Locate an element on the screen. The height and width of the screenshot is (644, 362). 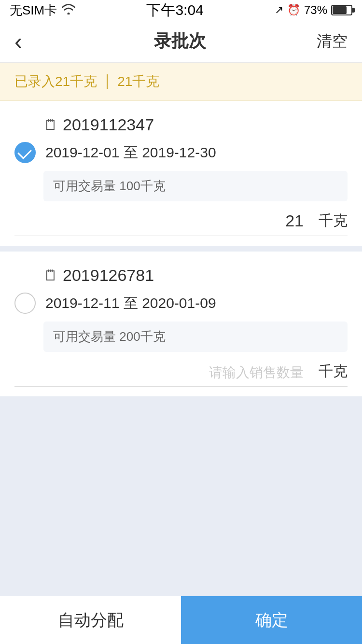
batch-2-spacer is located at coordinates (181, 392).